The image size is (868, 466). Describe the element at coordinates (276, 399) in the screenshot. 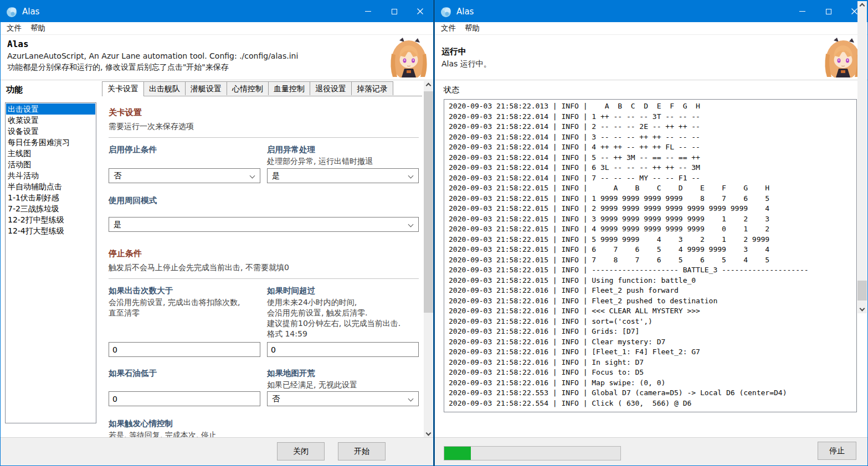

I see `map-clear-value: 否` at that location.